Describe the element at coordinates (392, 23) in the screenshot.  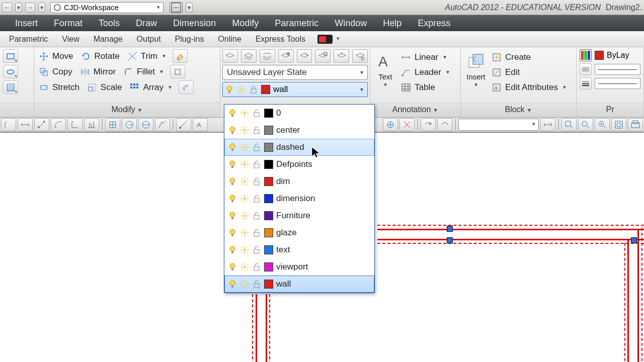
I see `menu-help: Help` at that location.